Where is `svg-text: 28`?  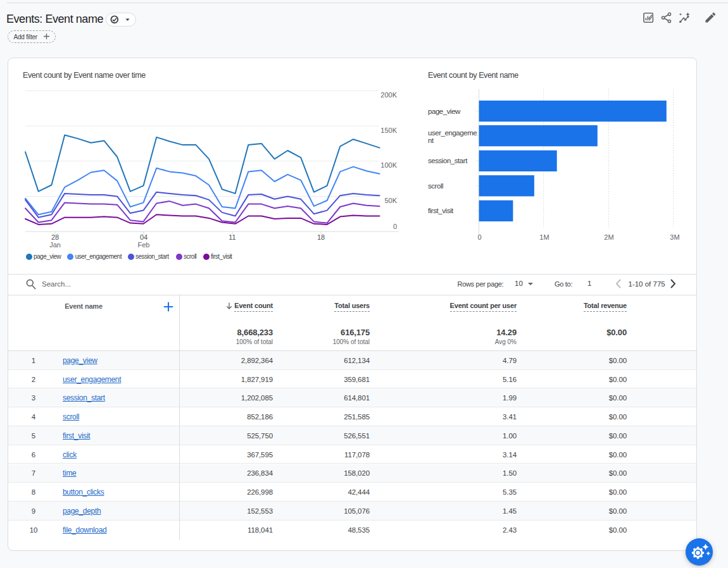
svg-text: 28 is located at coordinates (55, 237).